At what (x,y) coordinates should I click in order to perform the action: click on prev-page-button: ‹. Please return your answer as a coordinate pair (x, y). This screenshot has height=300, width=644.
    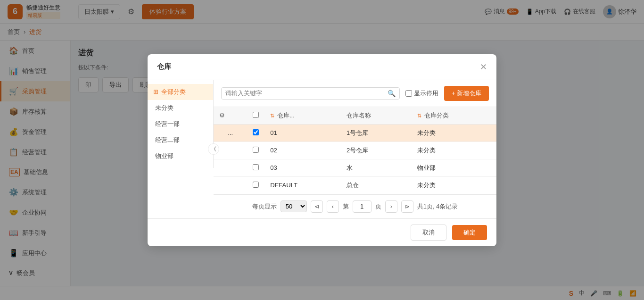
    Looking at the image, I should click on (333, 207).